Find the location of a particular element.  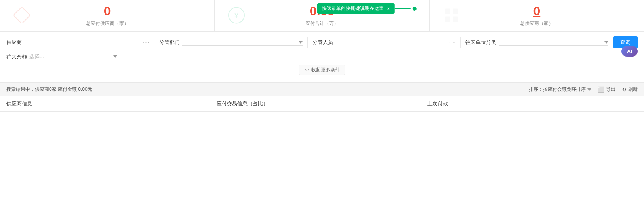

balance-select: 选择... is located at coordinates (73, 57).